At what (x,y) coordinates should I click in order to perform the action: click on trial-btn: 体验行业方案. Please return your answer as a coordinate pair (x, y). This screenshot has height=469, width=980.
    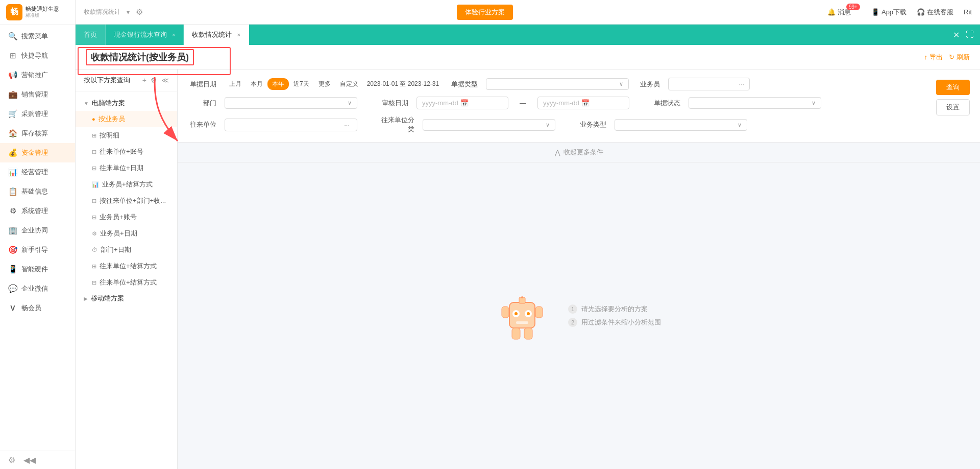
    Looking at the image, I should click on (485, 12).